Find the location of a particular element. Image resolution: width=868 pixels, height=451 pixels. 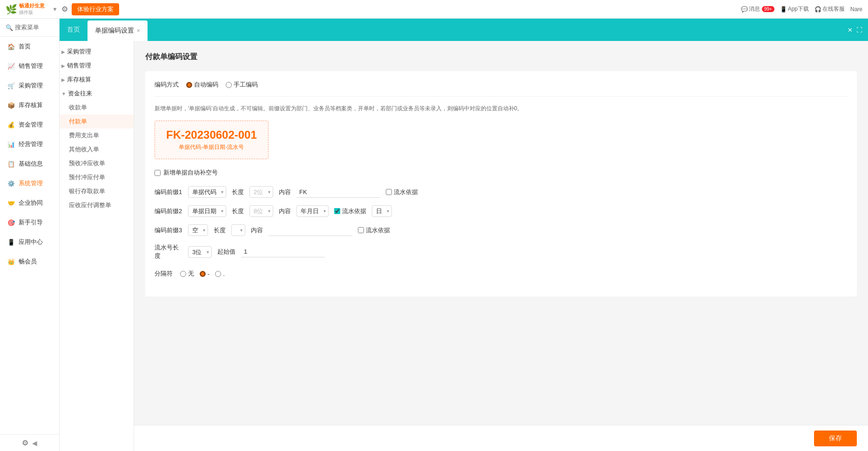

auto-fill-checkbox is located at coordinates (157, 173).